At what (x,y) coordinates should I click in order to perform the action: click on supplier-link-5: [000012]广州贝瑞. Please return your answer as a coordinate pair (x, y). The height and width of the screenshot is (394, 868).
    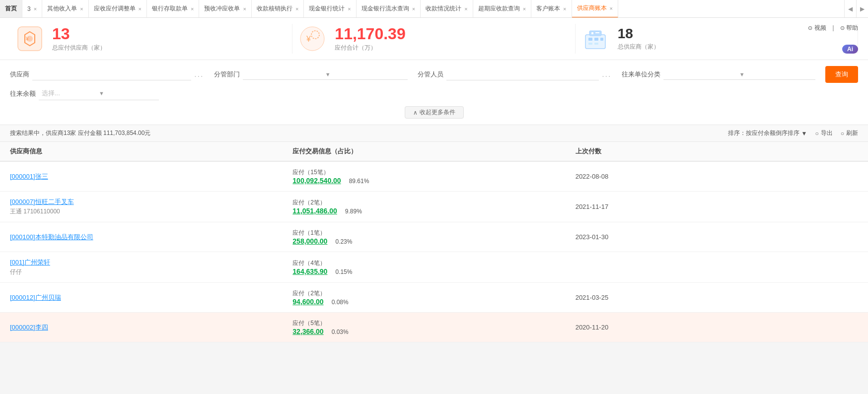
    Looking at the image, I should click on (151, 298).